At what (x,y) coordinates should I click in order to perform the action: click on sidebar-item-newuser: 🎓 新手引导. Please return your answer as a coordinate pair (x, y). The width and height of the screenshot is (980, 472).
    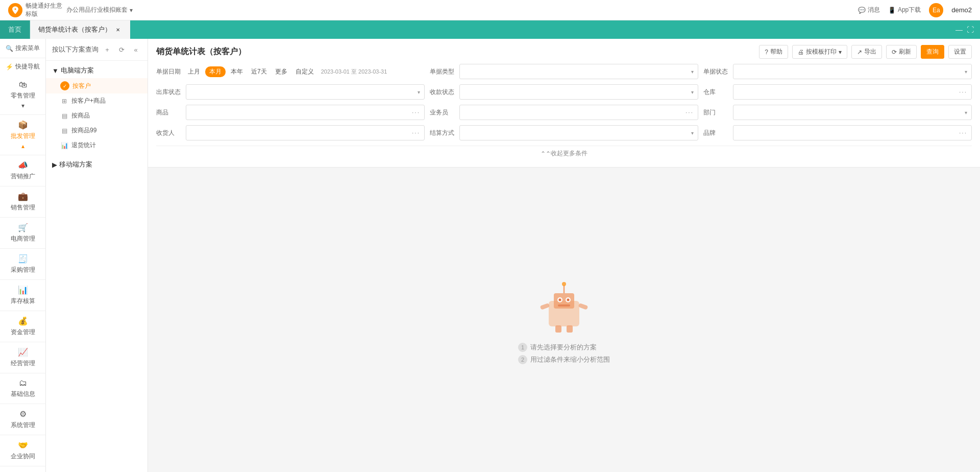
    Looking at the image, I should click on (22, 469).